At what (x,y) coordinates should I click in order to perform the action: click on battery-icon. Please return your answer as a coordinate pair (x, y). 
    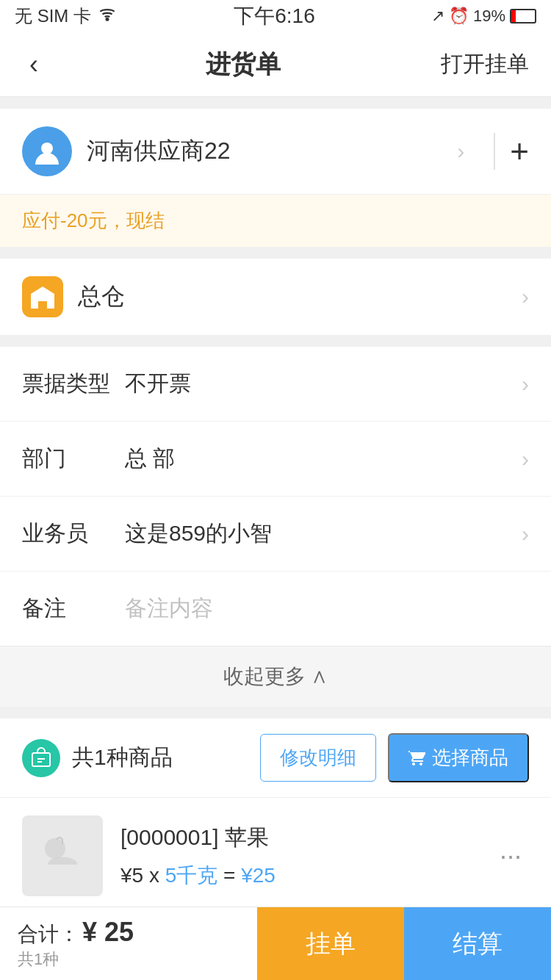
    Looking at the image, I should click on (523, 16).